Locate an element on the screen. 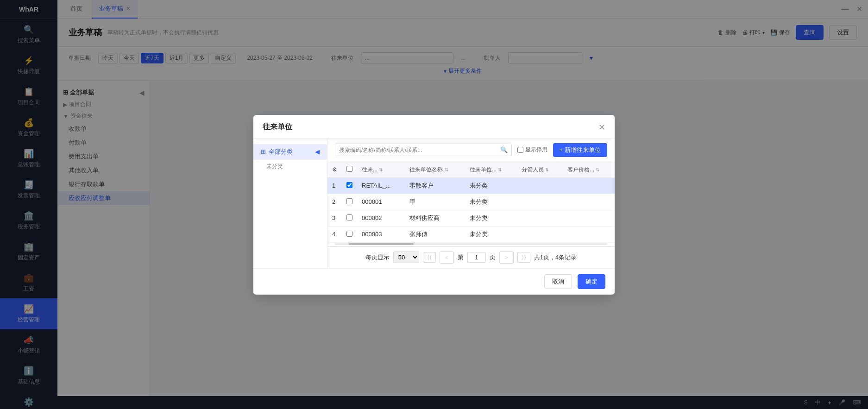 This screenshot has width=868, height=409. modal-header: 往来单位 ✕ is located at coordinates (434, 127).